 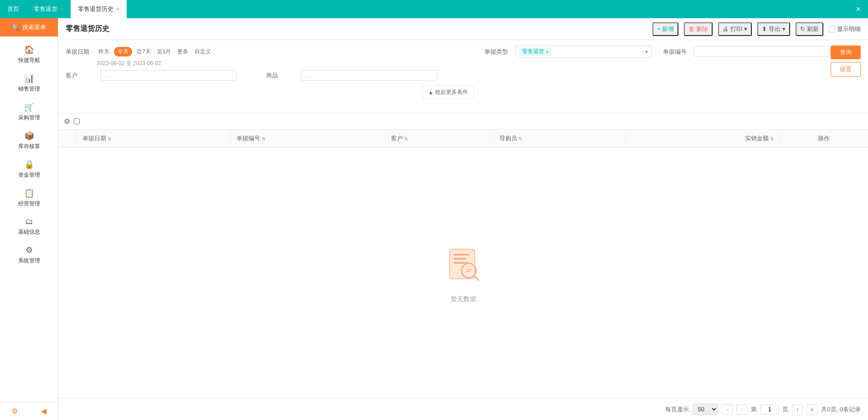 What do you see at coordinates (29, 112) in the screenshot?
I see `sidebar-item-purchase: 🛒 采购管理` at bounding box center [29, 112].